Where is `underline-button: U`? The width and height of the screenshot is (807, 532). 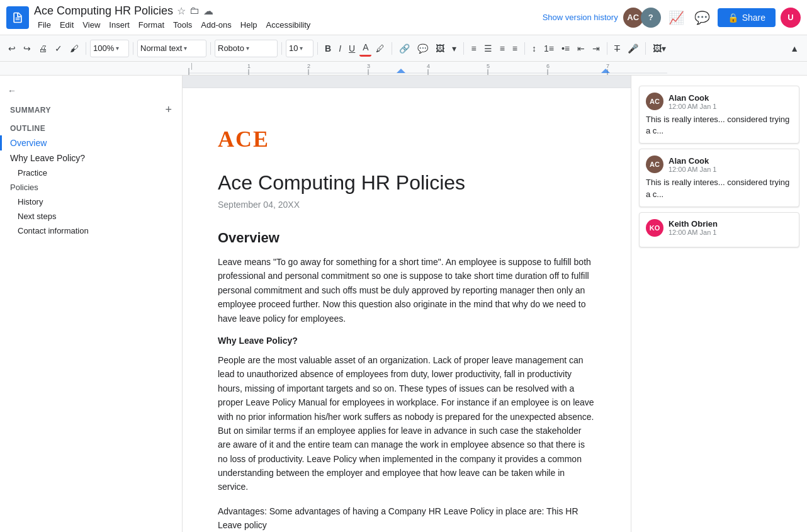
underline-button: U is located at coordinates (352, 48).